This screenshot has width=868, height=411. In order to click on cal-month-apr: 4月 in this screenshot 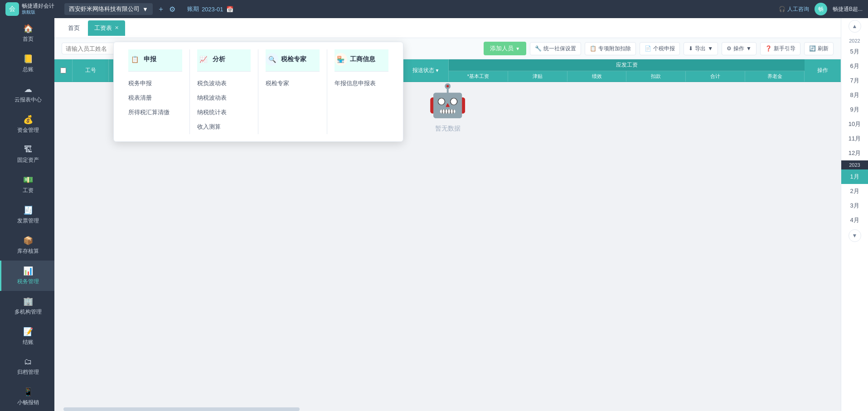, I will do `click(855, 220)`.